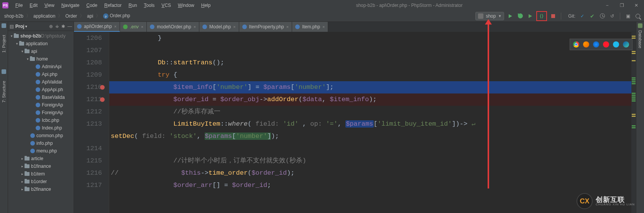  I want to click on tree-folder: ▾home, so click(41, 59).